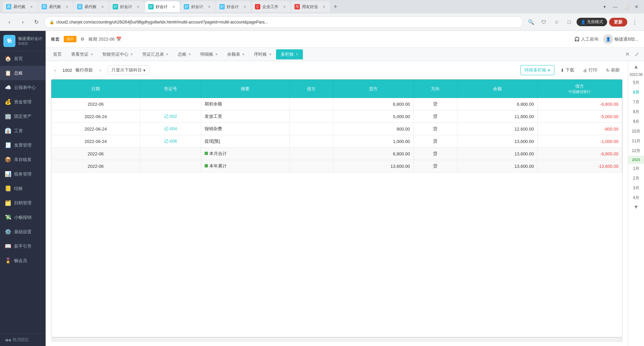 This screenshot has height=346, width=644. What do you see at coordinates (23, 217) in the screenshot?
I see `sidebar-item-expenses: 💸 小畅报销` at bounding box center [23, 217].